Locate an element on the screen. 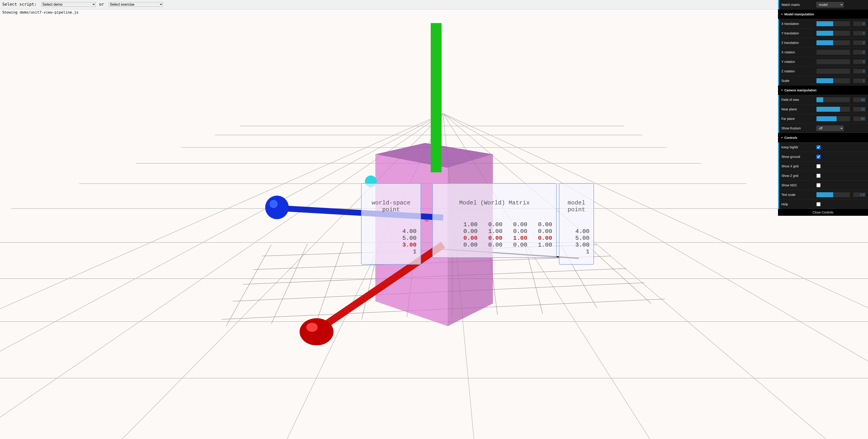  folder-controls: Controls is located at coordinates (823, 138).